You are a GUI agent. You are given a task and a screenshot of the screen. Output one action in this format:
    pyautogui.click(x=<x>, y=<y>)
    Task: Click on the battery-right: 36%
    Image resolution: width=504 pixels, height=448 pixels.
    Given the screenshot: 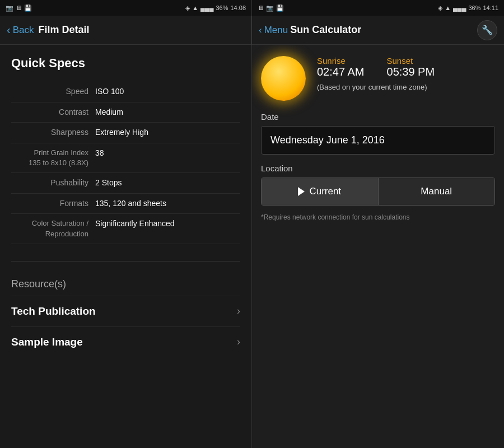 What is the action you would take?
    pyautogui.click(x=474, y=8)
    